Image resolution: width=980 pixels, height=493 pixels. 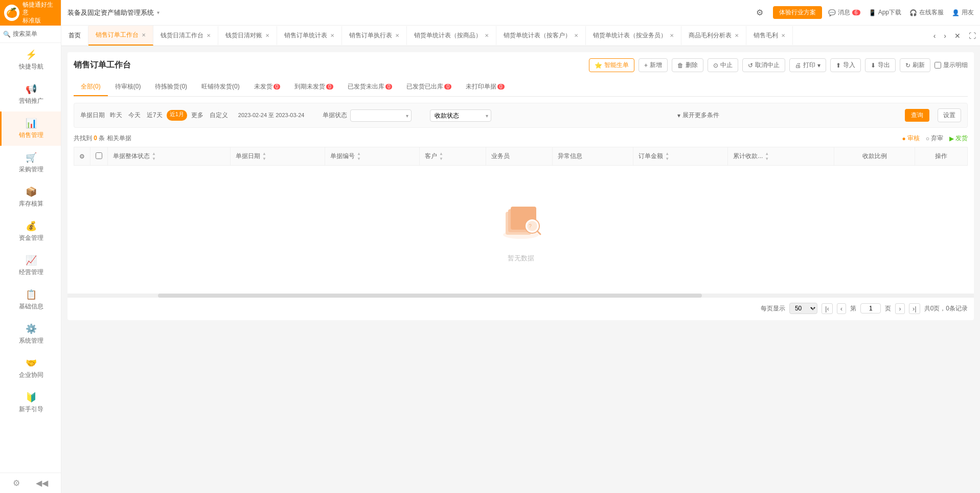 I want to click on pagination-first: |‹, so click(x=827, y=309).